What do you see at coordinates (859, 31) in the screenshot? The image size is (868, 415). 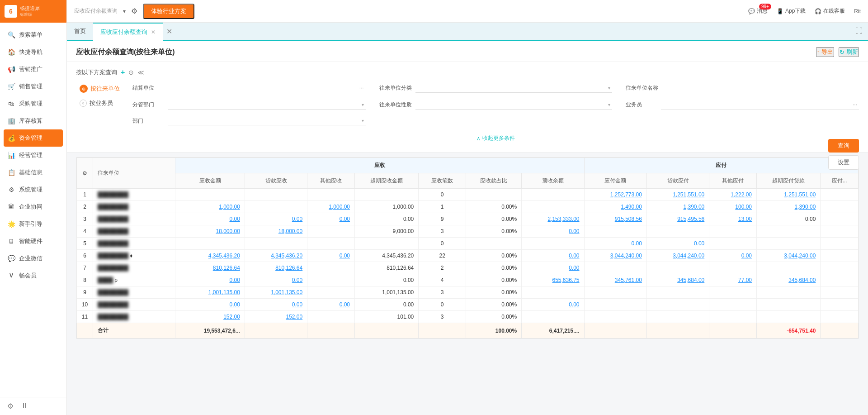 I see `fullscreen-icon: ⛶` at bounding box center [859, 31].